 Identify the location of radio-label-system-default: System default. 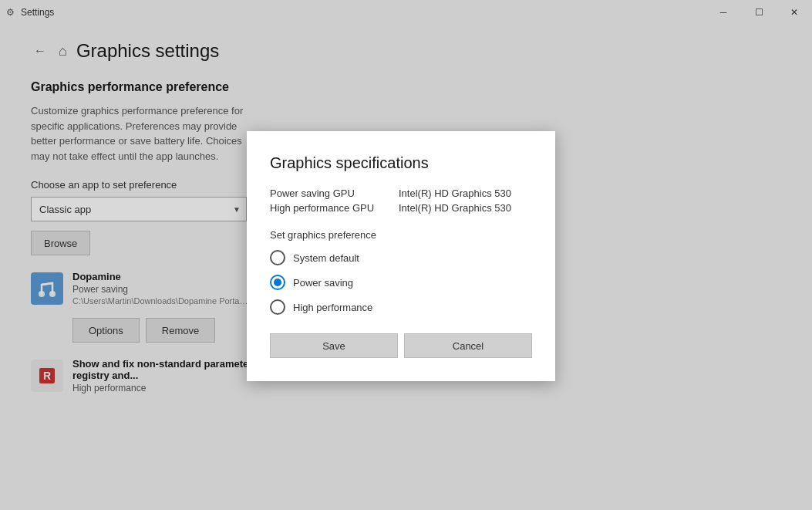
(326, 258).